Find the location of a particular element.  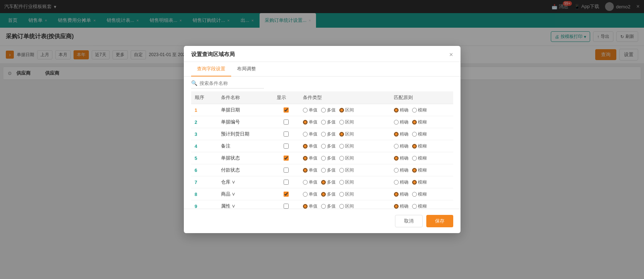

search-icon: 🔍 is located at coordinates (194, 82).